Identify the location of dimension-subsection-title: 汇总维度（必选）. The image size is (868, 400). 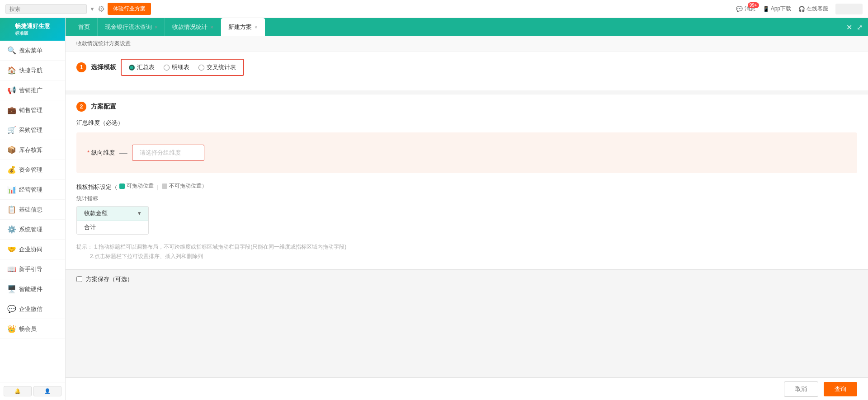
(467, 123).